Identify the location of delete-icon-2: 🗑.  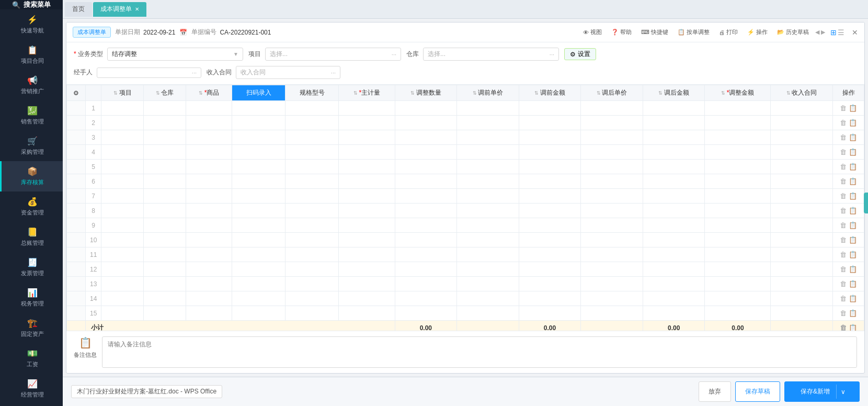
(843, 122).